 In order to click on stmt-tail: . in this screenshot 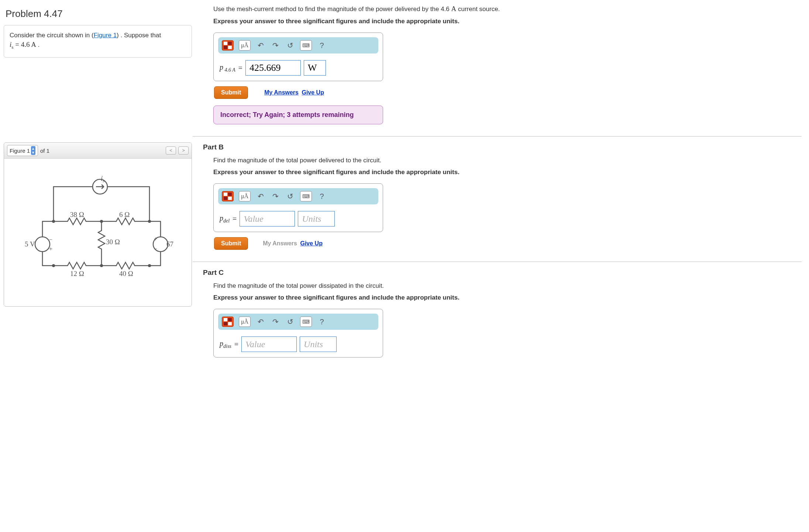, I will do `click(38, 45)`.